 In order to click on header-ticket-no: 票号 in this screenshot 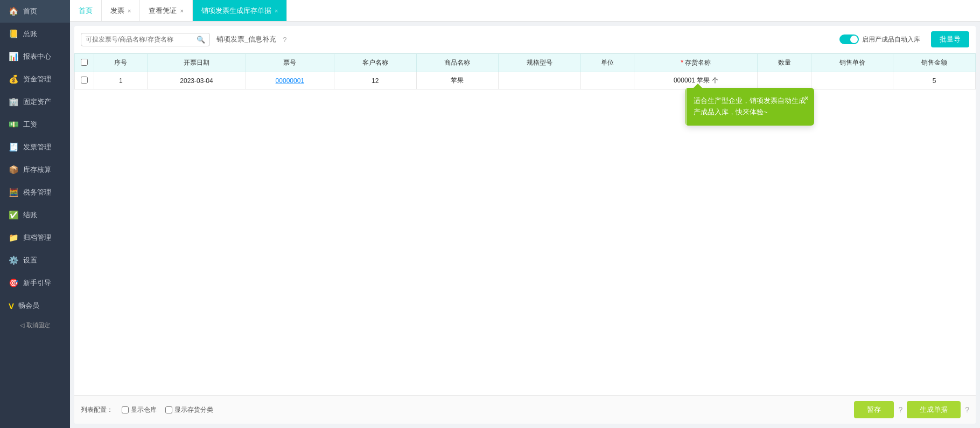, I will do `click(290, 63)`.